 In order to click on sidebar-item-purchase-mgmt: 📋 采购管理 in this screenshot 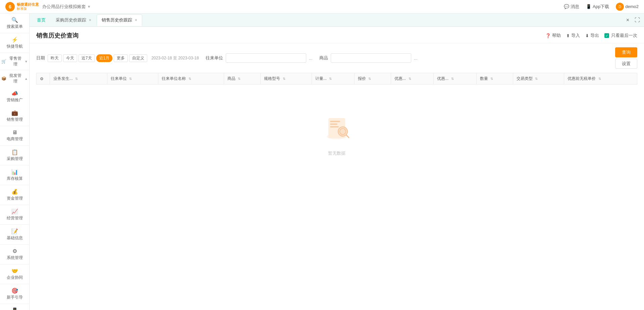, I will do `click(15, 156)`.